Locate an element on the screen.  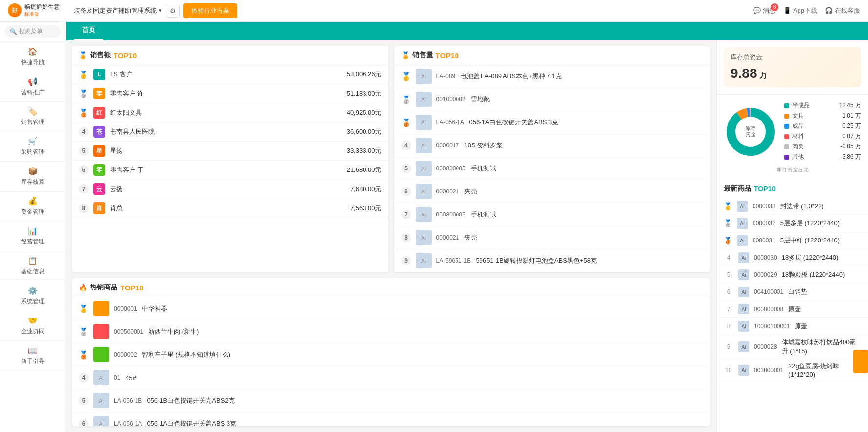
list-item: 5 Ai LA-056-1B 056-1B白色按键开关壳ABS2克 is located at coordinates (391, 401).